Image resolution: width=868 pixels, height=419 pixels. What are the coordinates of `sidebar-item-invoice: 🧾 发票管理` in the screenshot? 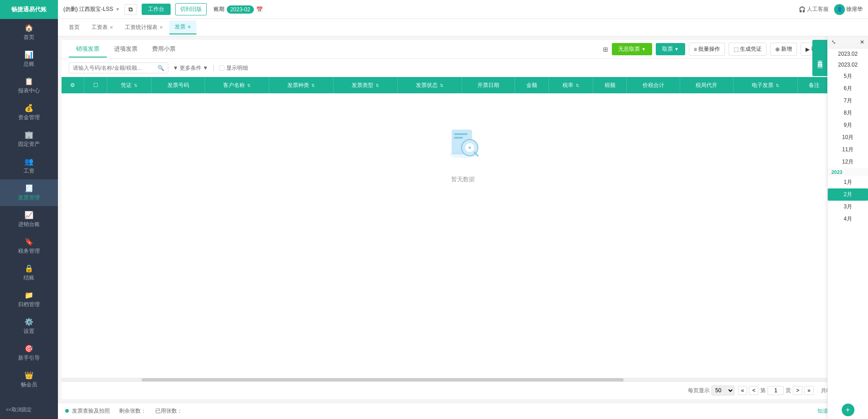 It's located at (29, 193).